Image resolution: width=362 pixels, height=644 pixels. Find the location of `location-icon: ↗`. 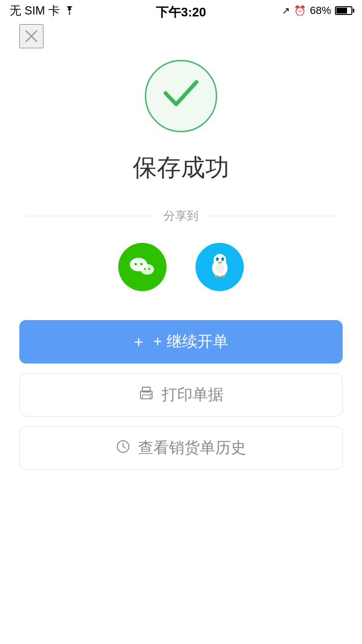

location-icon: ↗ is located at coordinates (286, 11).